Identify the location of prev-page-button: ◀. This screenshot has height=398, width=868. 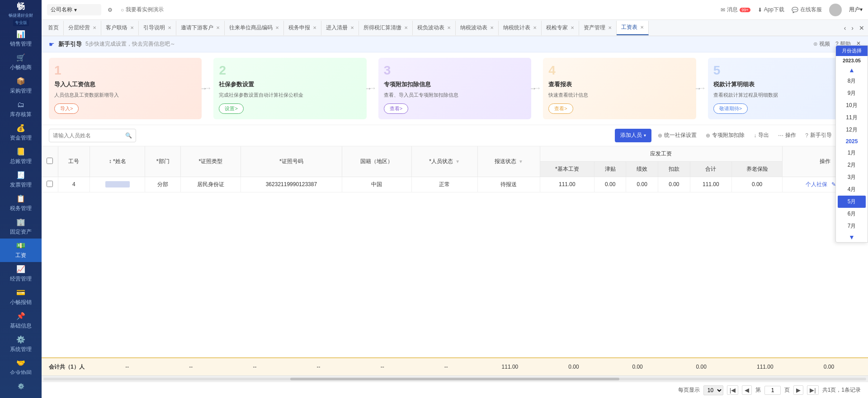
(747, 390).